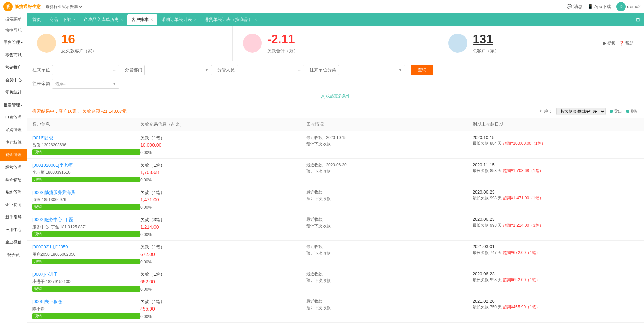 This screenshot has width=644, height=324. Describe the element at coordinates (271, 70) in the screenshot. I see `person-input: ···` at that location.